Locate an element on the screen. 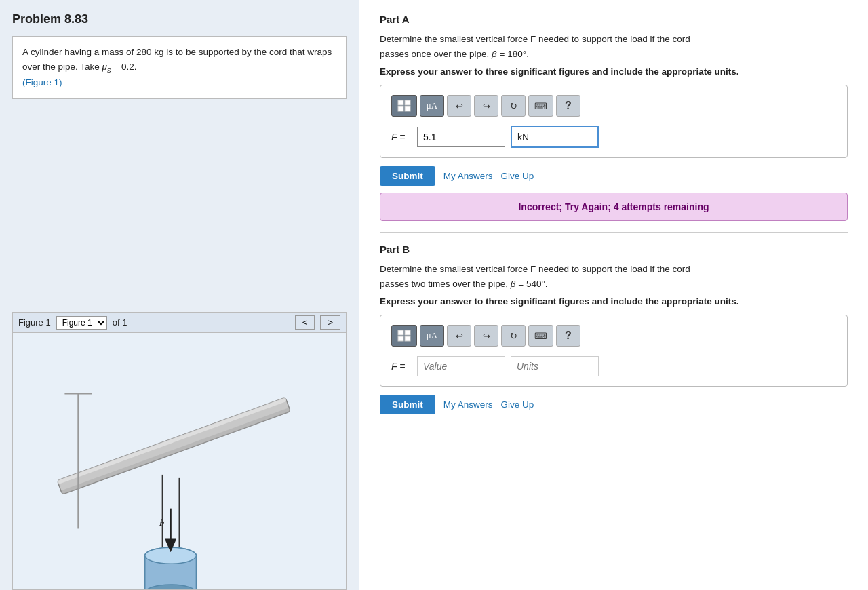  svg-text: F is located at coordinates (163, 522).